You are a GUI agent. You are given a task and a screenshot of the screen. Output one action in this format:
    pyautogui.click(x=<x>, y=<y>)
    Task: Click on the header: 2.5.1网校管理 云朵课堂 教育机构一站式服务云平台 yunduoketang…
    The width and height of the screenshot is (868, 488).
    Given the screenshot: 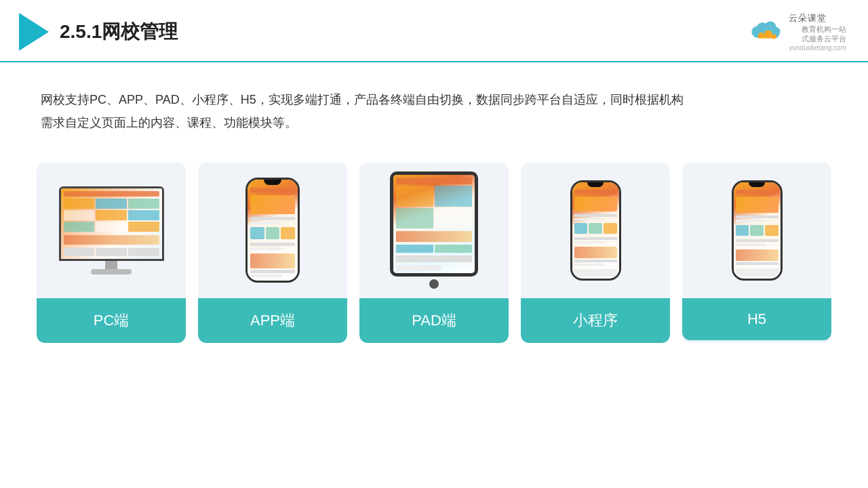 What is the action you would take?
    pyautogui.click(x=434, y=31)
    